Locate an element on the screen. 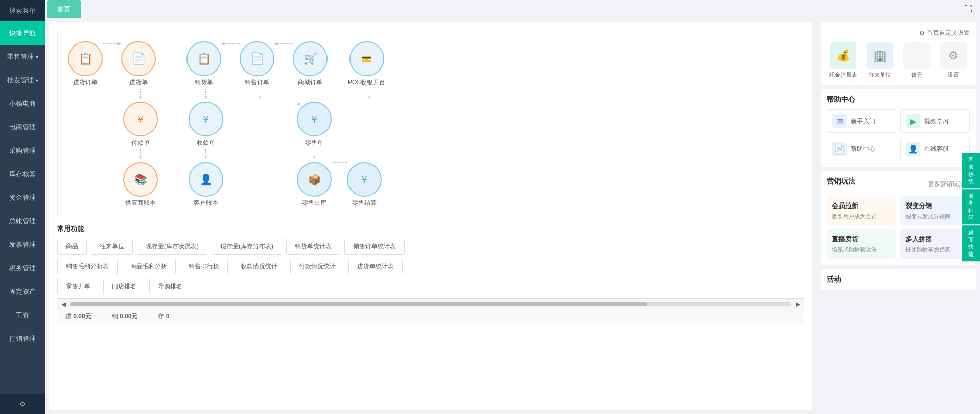  arrow-purchase-order-to-bill: ▶ is located at coordinates (112, 61).